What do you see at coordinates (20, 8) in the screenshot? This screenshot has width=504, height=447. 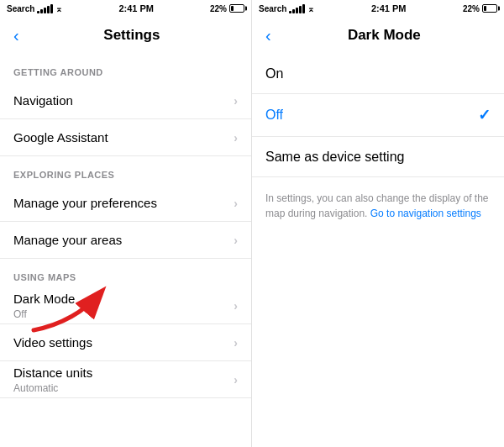 I see `left-app-name: Search` at bounding box center [20, 8].